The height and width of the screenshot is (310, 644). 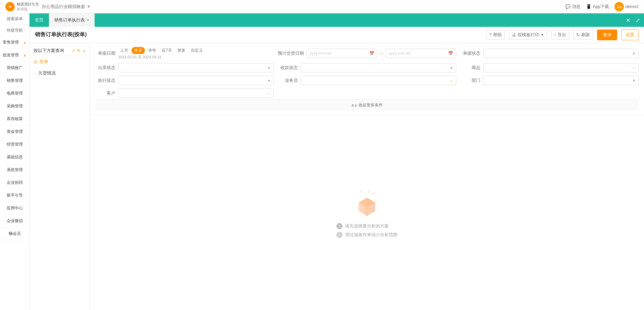 I want to click on scheme-item-by-order: ⊙ 按单, so click(x=60, y=62).